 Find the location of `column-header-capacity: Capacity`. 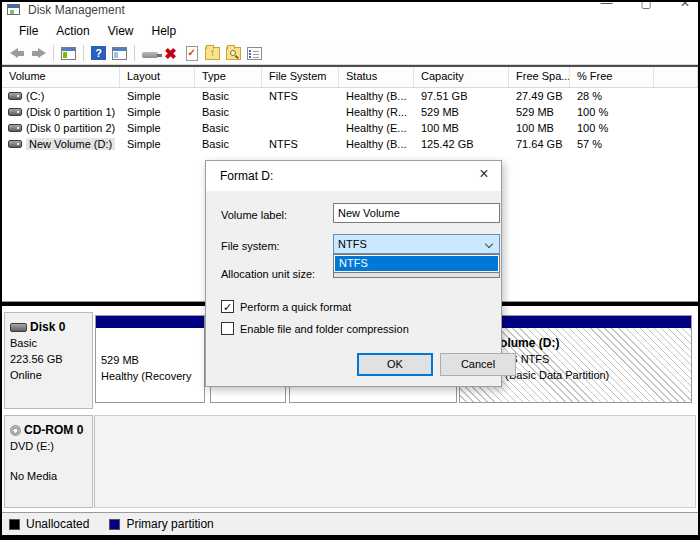

column-header-capacity: Capacity is located at coordinates (462, 77).